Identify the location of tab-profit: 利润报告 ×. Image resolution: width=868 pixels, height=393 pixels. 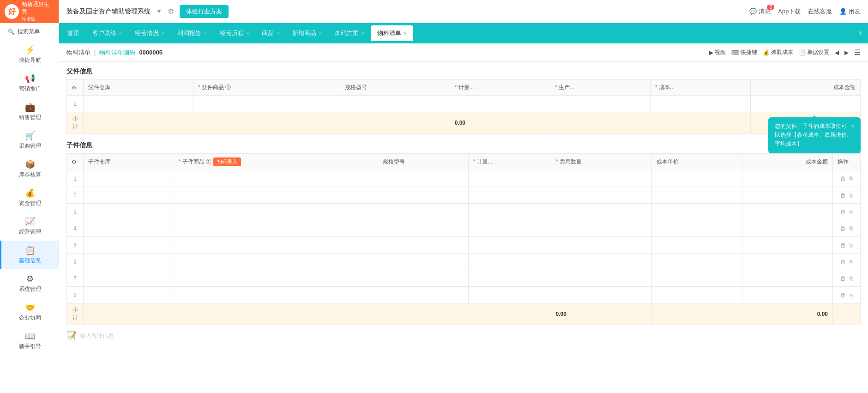
(192, 33).